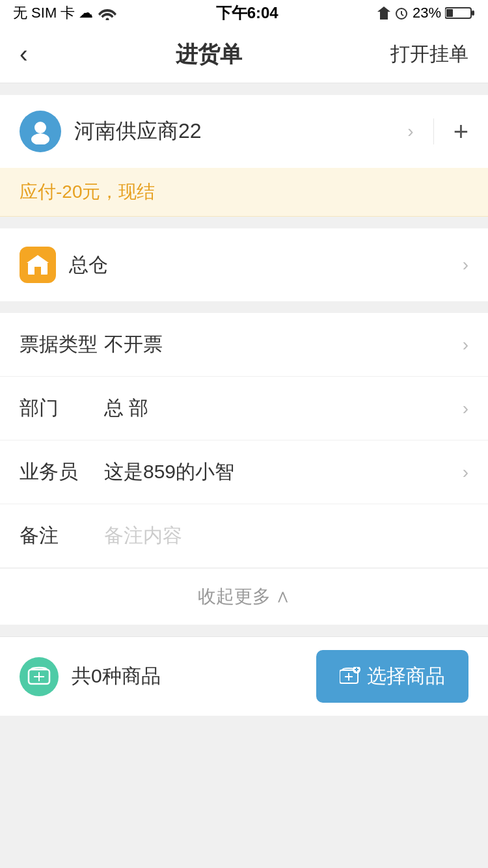 Image resolution: width=488 pixels, height=868 pixels. I want to click on select-cart-icon, so click(350, 677).